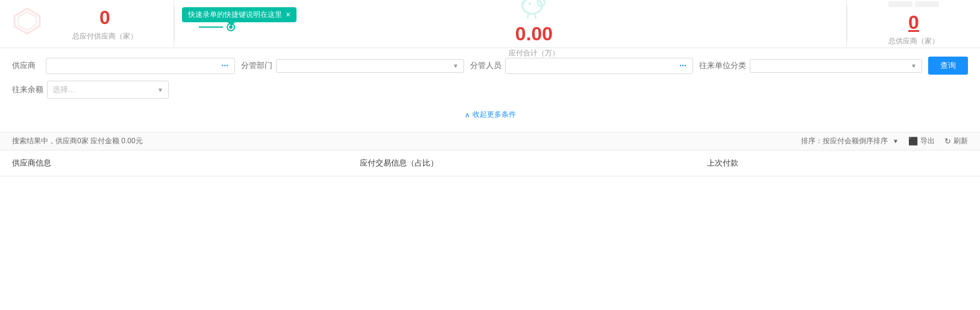 Image resolution: width=980 pixels, height=310 pixels. Describe the element at coordinates (914, 66) in the screenshot. I see `category-chevron-icon: ▼` at that location.